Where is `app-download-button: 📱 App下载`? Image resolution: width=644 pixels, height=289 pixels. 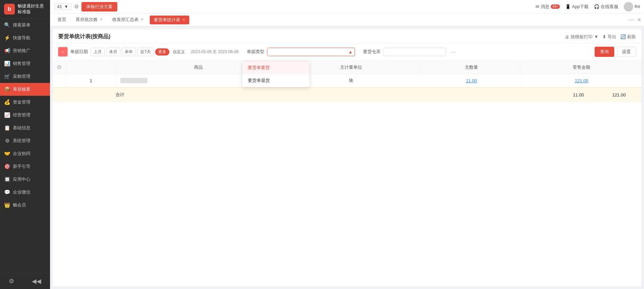
app-download-button: 📱 App下载 is located at coordinates (577, 7).